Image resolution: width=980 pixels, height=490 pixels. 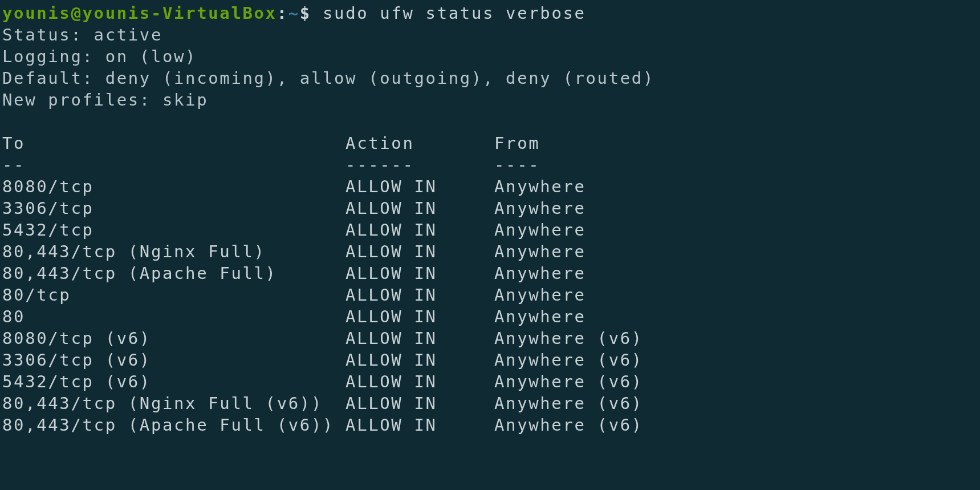 What do you see at coordinates (180, 13) in the screenshot?
I see `prompt-host: younis-VirtualBox` at bounding box center [180, 13].